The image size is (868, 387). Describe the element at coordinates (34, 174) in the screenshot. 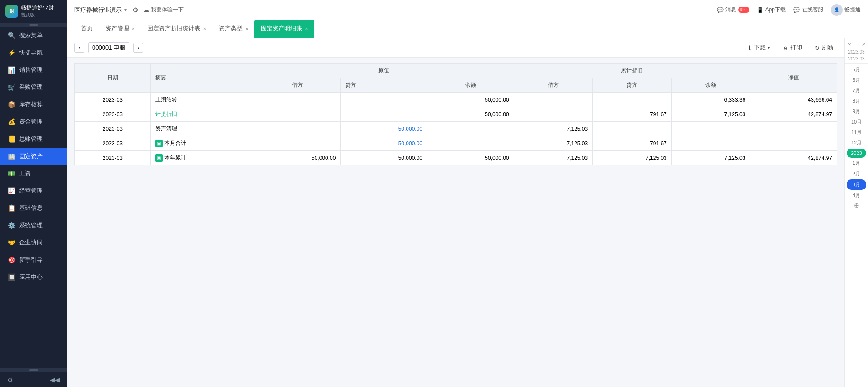

I see `sidebar-item-payroll: 💵 工资` at that location.